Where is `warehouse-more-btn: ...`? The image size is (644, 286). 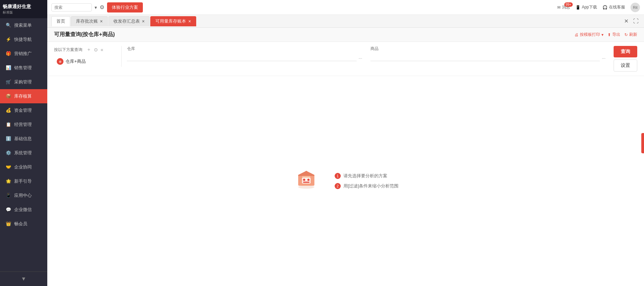
warehouse-more-btn: ... is located at coordinates (361, 57).